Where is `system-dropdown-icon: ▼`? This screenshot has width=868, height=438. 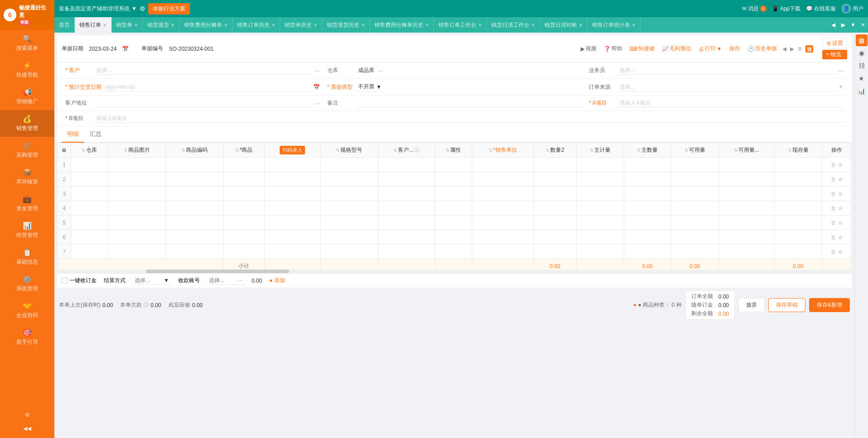
system-dropdown-icon: ▼ is located at coordinates (134, 9).